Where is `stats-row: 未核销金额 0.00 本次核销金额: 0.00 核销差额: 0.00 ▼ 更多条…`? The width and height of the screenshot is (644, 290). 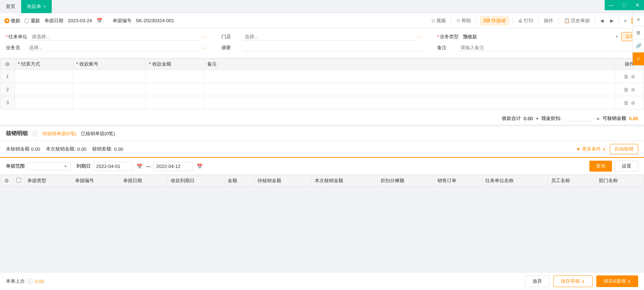 stats-row: 未核销金额 0.00 本次核销金额: 0.00 核销差额: 0.00 ▼ 更多条… is located at coordinates (322, 149).